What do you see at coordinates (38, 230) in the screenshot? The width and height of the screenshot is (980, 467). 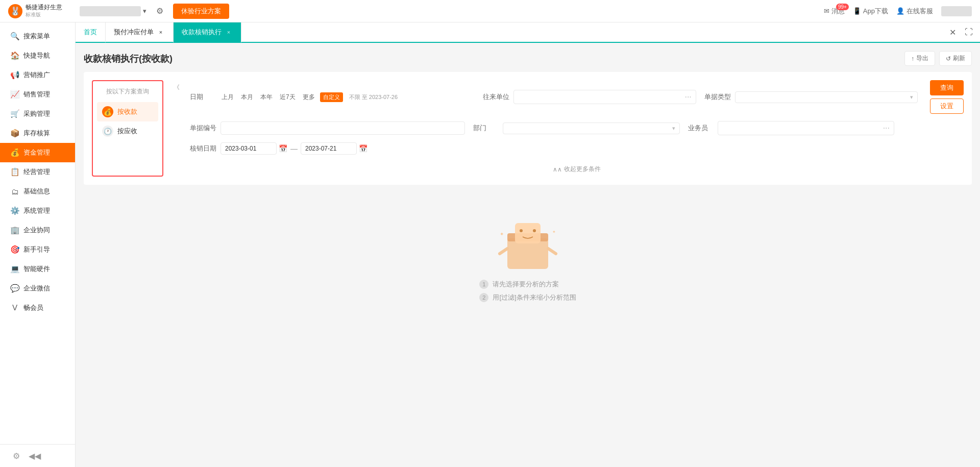 I see `sidebar-item-enterprise: 🏢 企业协同` at bounding box center [38, 230].